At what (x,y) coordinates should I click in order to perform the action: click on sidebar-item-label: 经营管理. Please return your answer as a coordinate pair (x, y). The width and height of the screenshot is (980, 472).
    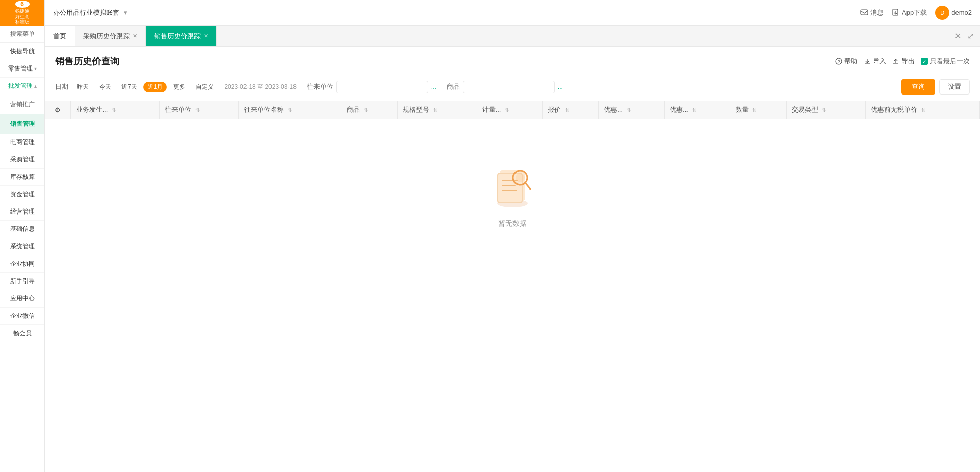
    Looking at the image, I should click on (22, 211).